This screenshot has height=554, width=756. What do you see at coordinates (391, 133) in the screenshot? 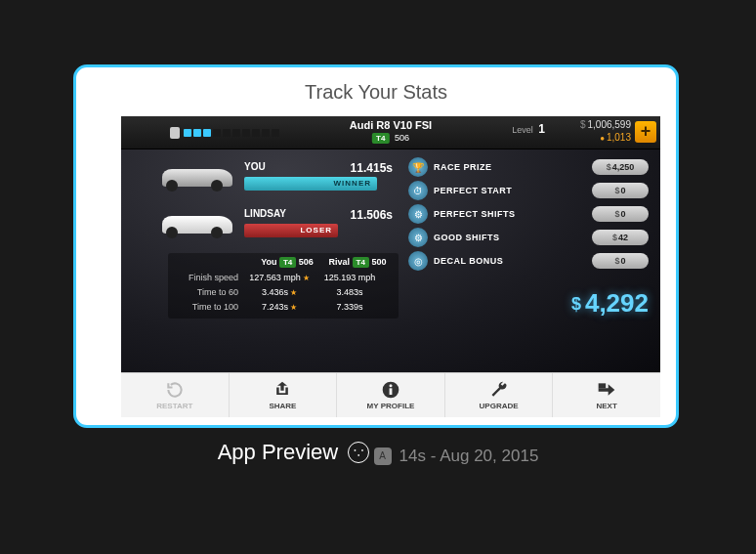
I see `game-topbar: Audi R8 V10 FSI T4 506 Level 1 1,006,599…` at bounding box center [391, 133].